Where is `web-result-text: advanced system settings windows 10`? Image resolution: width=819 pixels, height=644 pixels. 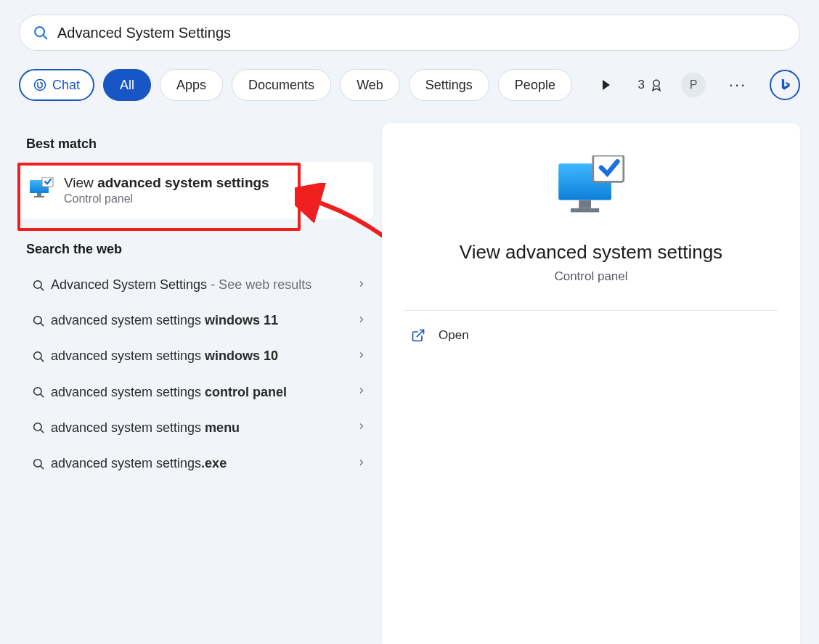 web-result-text: advanced system settings windows 10 is located at coordinates (208, 356).